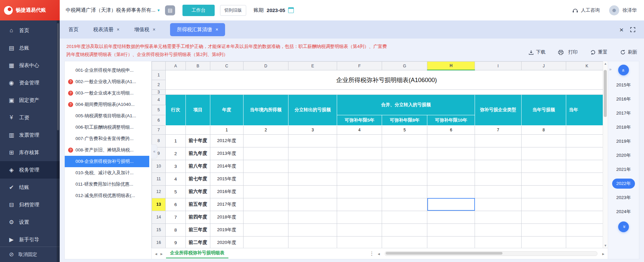 The image size is (644, 262). Describe the element at coordinates (276, 10) in the screenshot. I see `period-value: 2023-05` at that location.